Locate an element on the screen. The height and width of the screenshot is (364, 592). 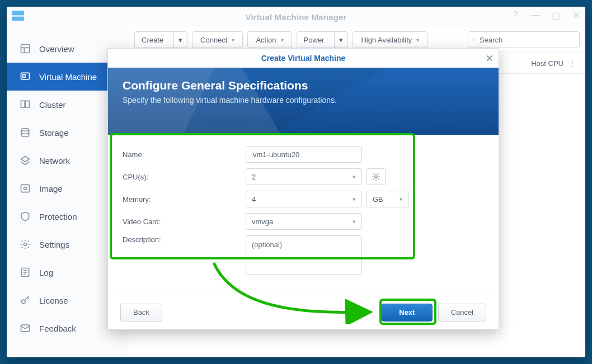
sidebar-label: Settings is located at coordinates (54, 245).